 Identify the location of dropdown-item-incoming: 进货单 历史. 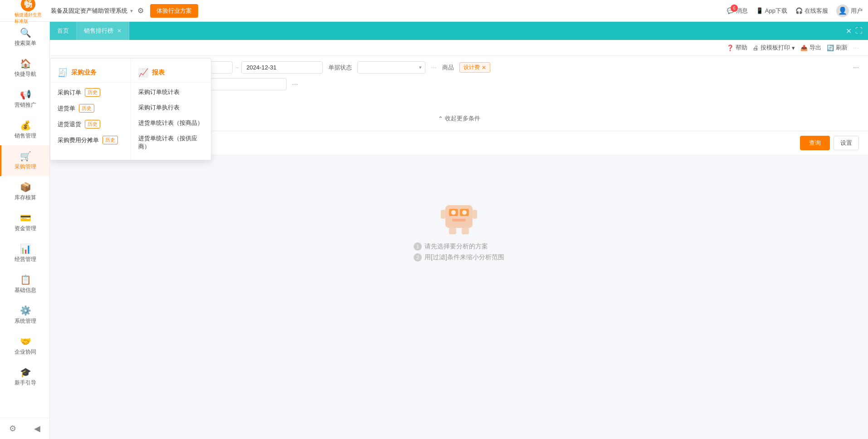
(91, 108).